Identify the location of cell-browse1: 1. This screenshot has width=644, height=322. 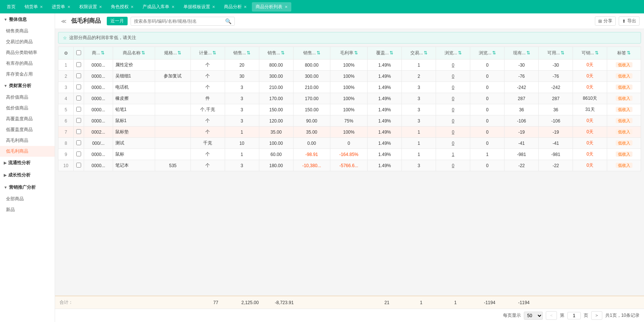
(453, 154).